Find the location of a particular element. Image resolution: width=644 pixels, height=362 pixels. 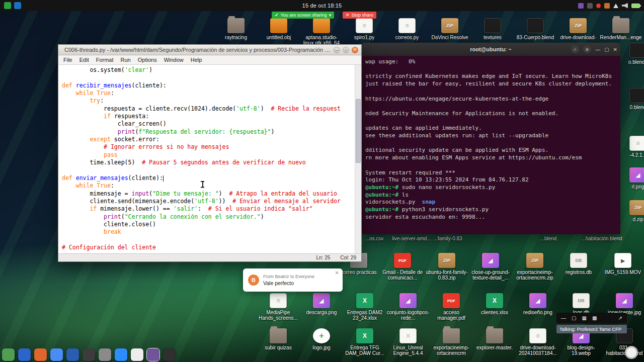

menu-icon: ≡ is located at coordinates (587, 49).